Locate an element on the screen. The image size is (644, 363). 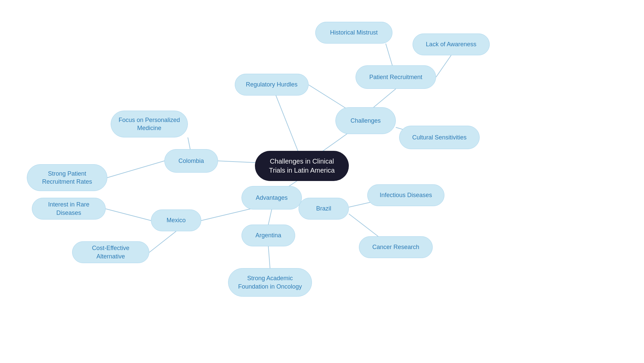
brazil-node: Brazil is located at coordinates (324, 208).